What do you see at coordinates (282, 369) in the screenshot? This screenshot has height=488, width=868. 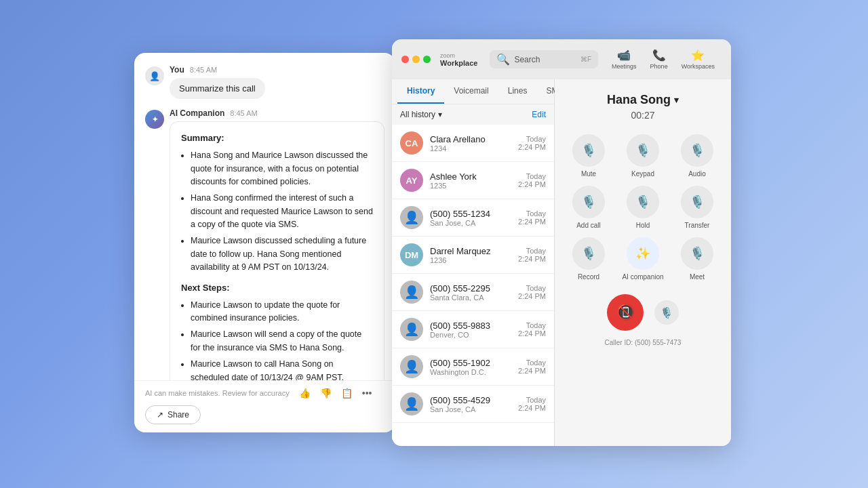 I see `next-step-3: Maurice Lawson to call Hana Song on sche…` at bounding box center [282, 369].